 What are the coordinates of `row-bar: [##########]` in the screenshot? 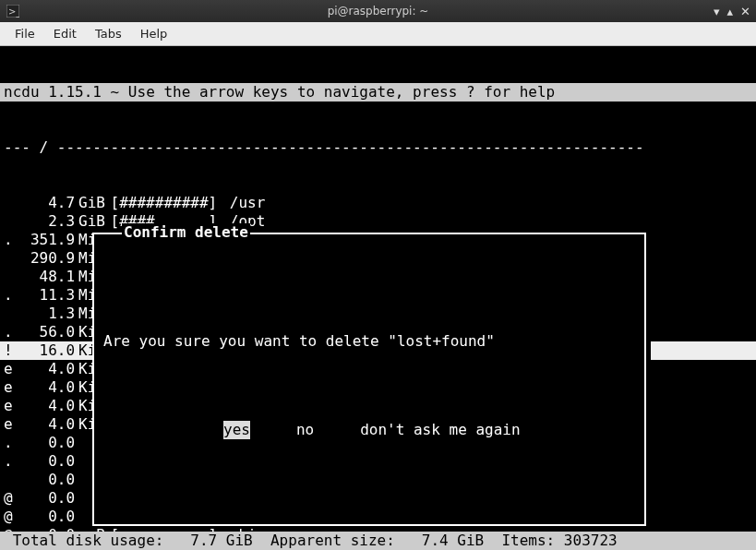 It's located at (168, 203).